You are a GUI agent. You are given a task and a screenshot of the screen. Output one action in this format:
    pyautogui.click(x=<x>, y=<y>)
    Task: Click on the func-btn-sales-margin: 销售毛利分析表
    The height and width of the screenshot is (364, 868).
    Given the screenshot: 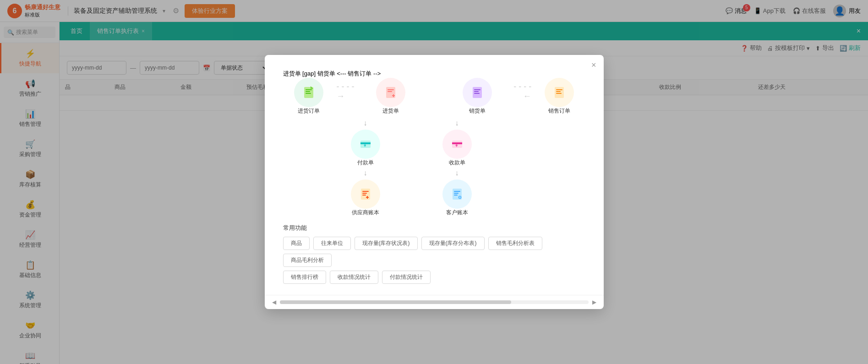 What is the action you would take?
    pyautogui.click(x=515, y=244)
    